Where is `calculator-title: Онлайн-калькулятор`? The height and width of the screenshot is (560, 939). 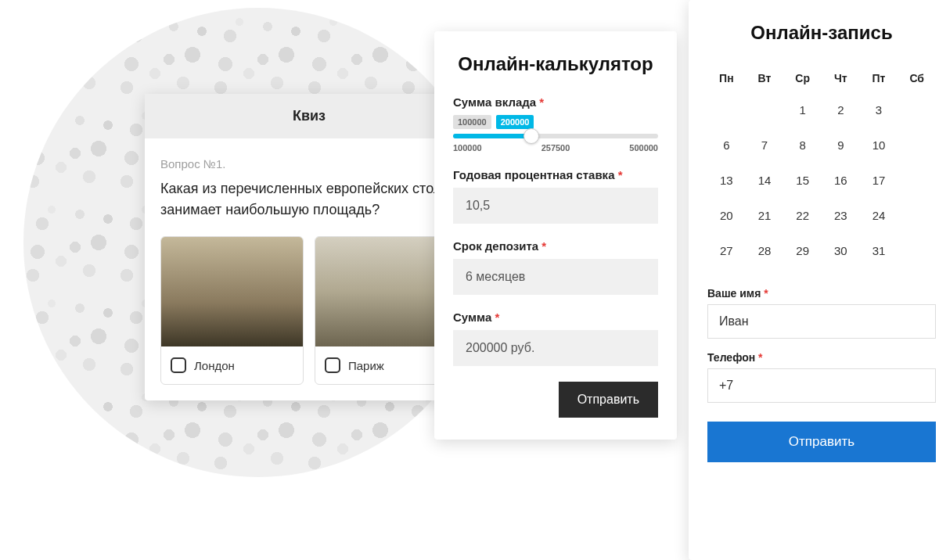
calculator-title: Онлайн-калькулятор is located at coordinates (556, 64).